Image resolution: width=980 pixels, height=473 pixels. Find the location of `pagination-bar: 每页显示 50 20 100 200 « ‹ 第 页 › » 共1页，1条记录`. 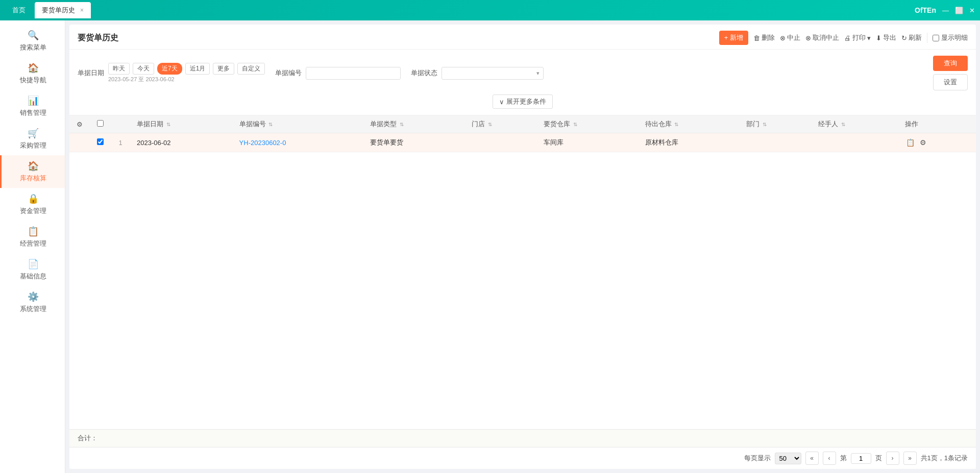

pagination-bar: 每页显示 50 20 100 200 « ‹ 第 页 › » 共1页，1条记录 is located at coordinates (523, 458).